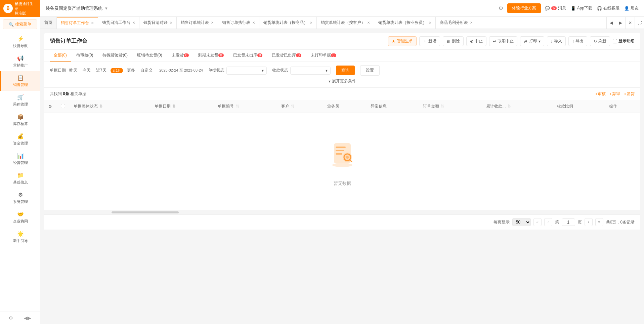 This screenshot has width=644, height=324. I want to click on tab-home: 首页, so click(48, 23).